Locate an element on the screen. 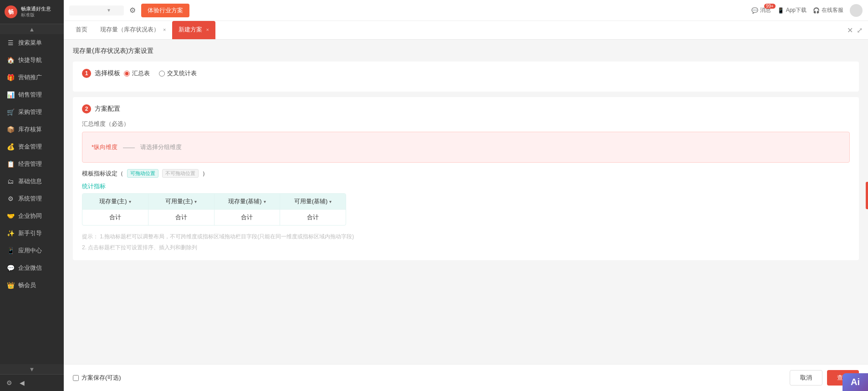  sidebar-item-finance: 💰 资金管理 is located at coordinates (32, 147).